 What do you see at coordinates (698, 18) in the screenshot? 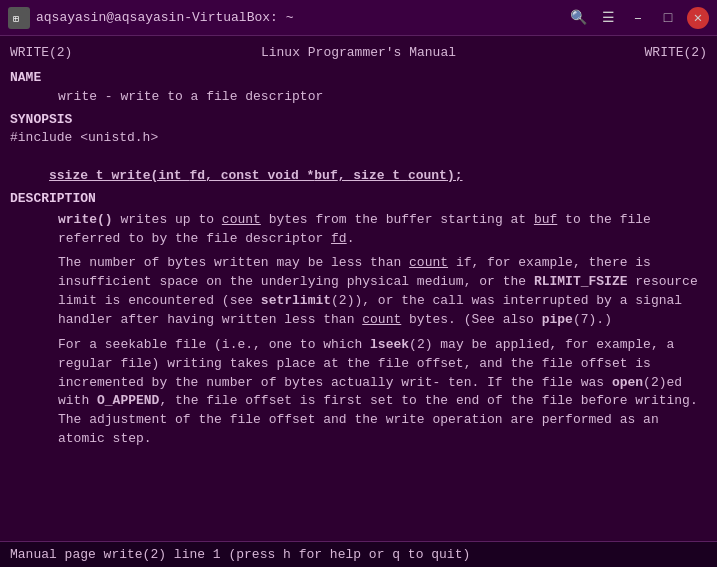
I see `close-button: ✕` at bounding box center [698, 18].